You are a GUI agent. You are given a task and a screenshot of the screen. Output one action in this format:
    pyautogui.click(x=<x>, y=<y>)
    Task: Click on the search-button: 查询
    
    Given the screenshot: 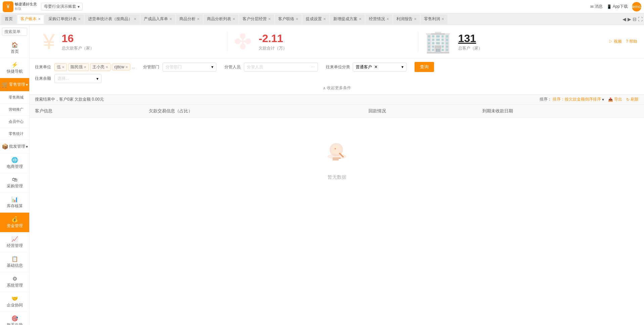 What is the action you would take?
    pyautogui.click(x=424, y=67)
    